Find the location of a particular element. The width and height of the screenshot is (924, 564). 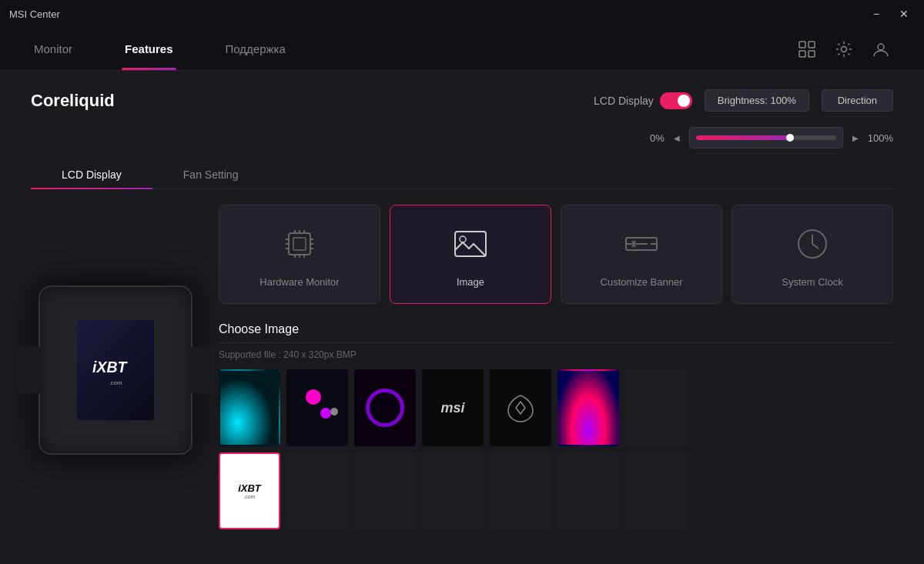

grid-view-button is located at coordinates (807, 49).